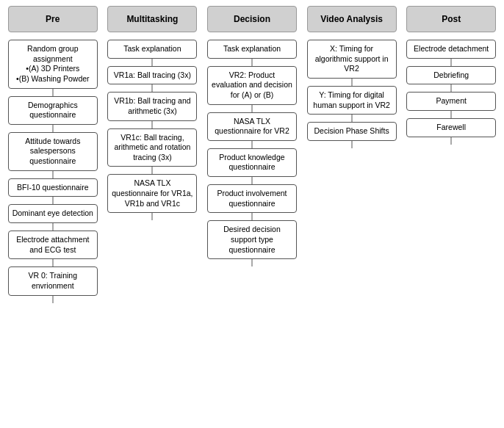 The height and width of the screenshot is (428, 504). I want to click on box-multitasking-3: VR1c: Ball tracing, arithmetic and rotat…, so click(152, 148).